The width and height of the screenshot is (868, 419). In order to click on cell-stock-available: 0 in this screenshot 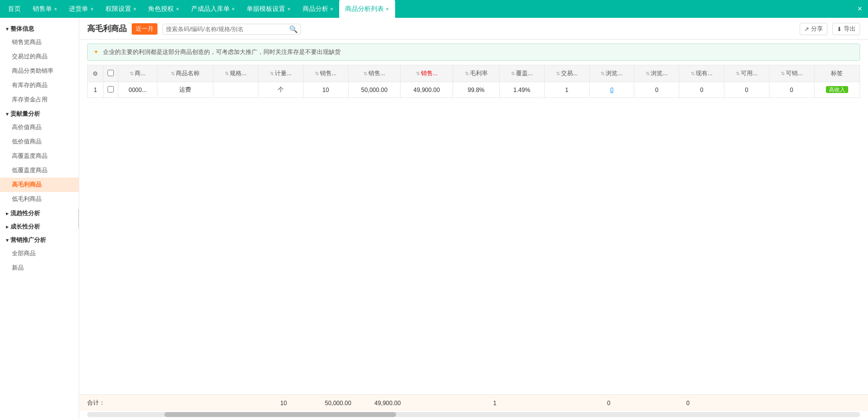, I will do `click(747, 90)`.